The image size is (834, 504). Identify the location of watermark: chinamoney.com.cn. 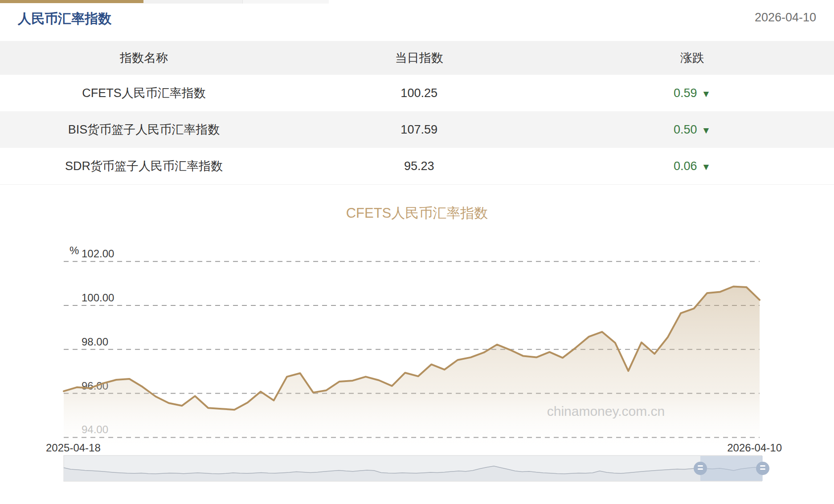
(606, 411).